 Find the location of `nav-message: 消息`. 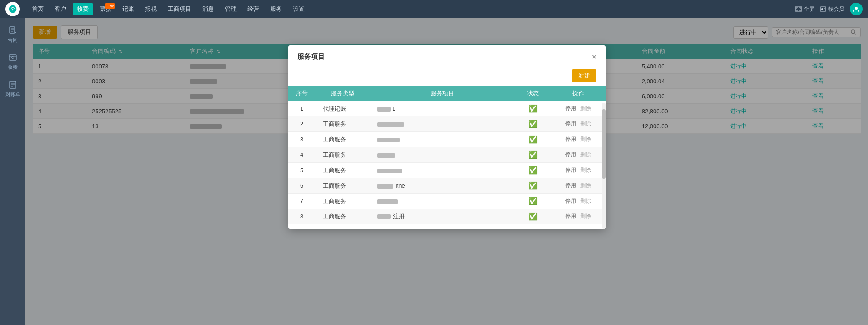

nav-message: 消息 is located at coordinates (208, 9).